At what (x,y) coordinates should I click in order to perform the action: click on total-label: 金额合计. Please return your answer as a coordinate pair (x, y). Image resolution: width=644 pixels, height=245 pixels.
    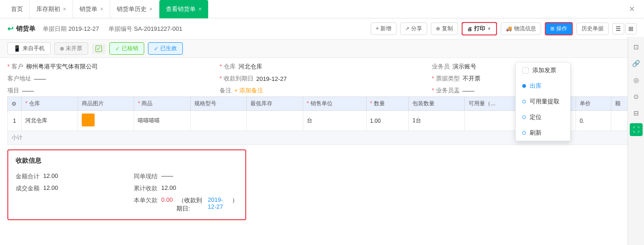
    Looking at the image, I should click on (28, 177).